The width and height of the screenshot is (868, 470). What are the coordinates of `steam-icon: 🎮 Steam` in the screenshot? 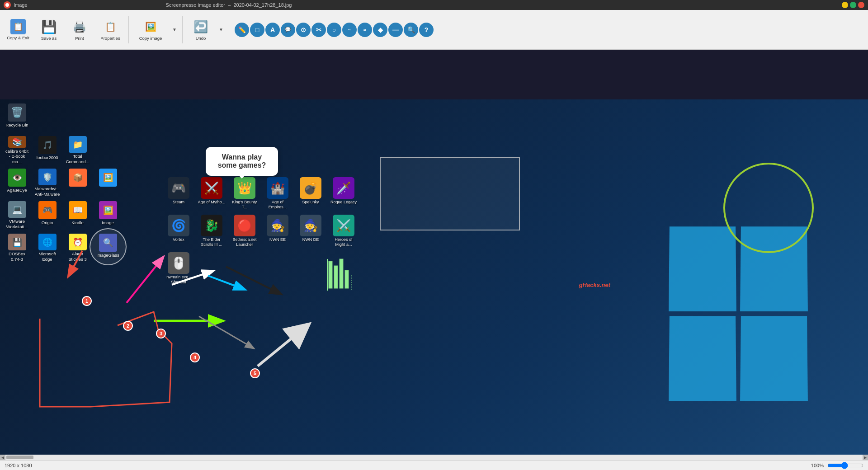 It's located at (179, 193).